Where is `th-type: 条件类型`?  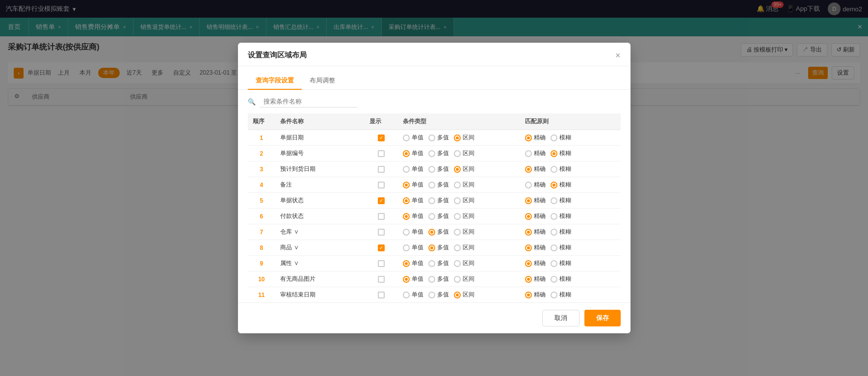
th-type: 条件类型 is located at coordinates (459, 122).